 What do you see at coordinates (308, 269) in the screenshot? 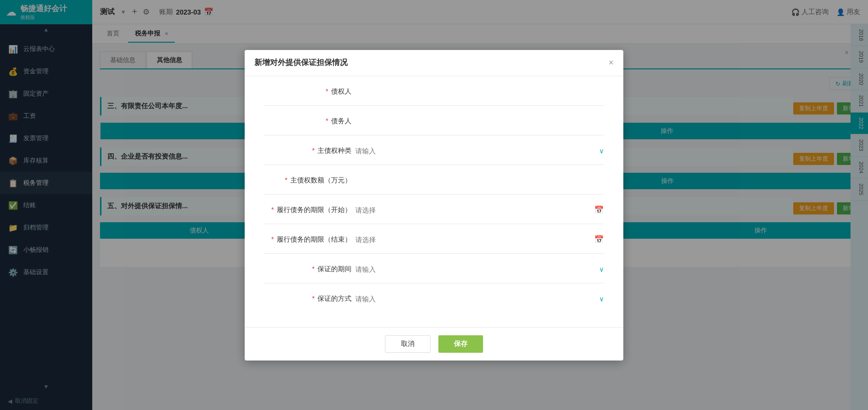
I see `guarantee-period-label: * 保证的期间` at bounding box center [308, 269].